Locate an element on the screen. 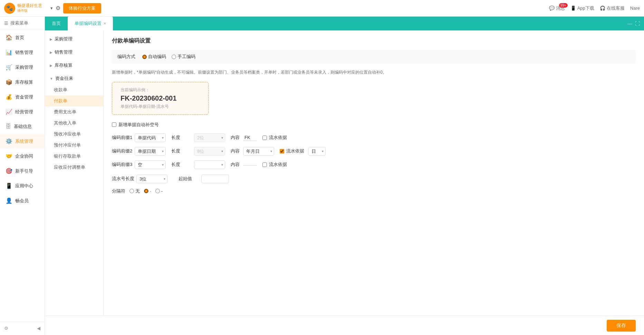  preview-sub: 单据代码-单据日期-流水号 is located at coordinates (160, 106).